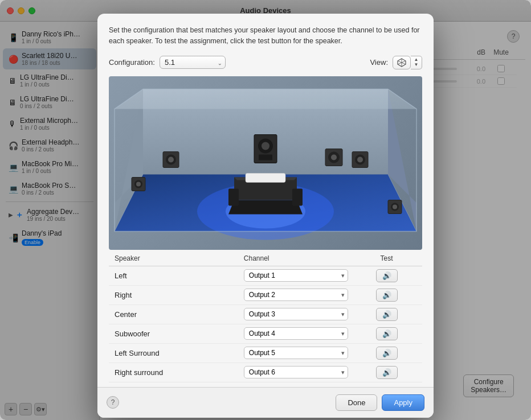 The width and height of the screenshot is (531, 420). Describe the element at coordinates (266, 333) in the screenshot. I see `table-row: SubwooferOutput 1Output 2Output 3Output …` at that location.